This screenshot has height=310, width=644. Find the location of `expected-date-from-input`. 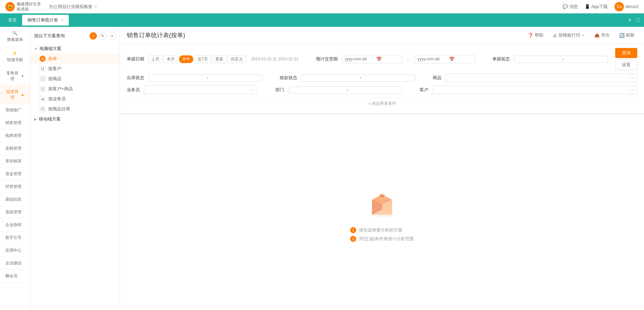

expected-date-from-input is located at coordinates (360, 59).